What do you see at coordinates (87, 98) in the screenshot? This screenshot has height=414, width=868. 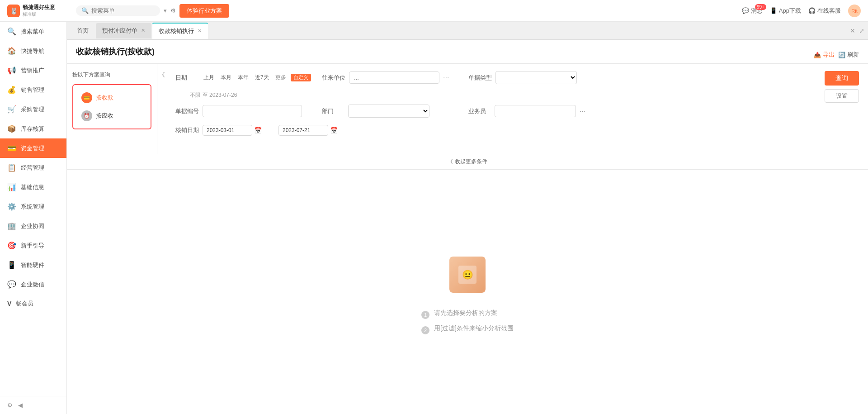 I see `by-receipt-icon: 💳` at bounding box center [87, 98].